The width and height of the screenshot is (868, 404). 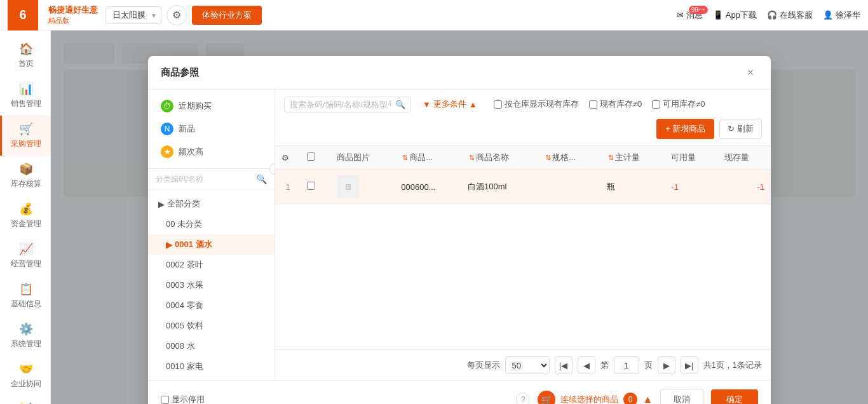 What do you see at coordinates (569, 158) in the screenshot?
I see `th-spec: ⇅ 规格...` at bounding box center [569, 158].